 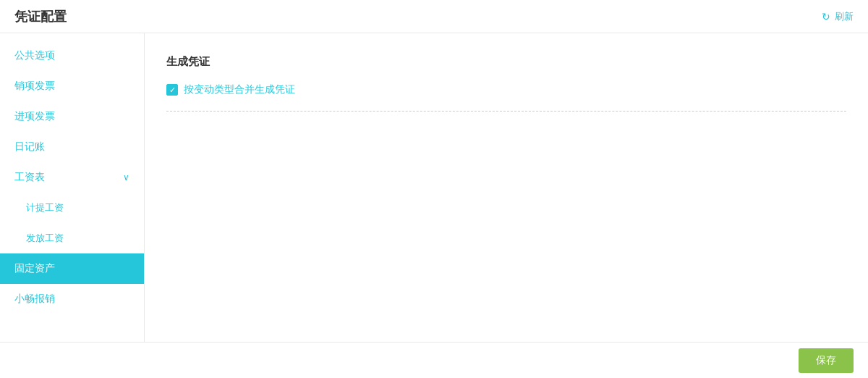 What do you see at coordinates (826, 361) in the screenshot?
I see `save-button: 保存` at bounding box center [826, 361].